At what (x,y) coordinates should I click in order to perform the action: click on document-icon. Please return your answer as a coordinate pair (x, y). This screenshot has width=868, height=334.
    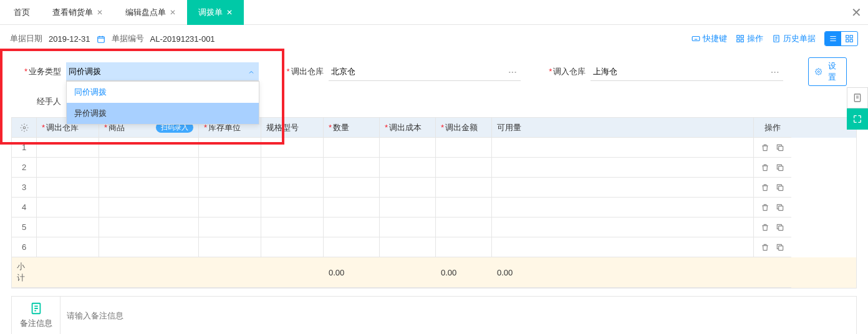
    Looking at the image, I should click on (776, 39).